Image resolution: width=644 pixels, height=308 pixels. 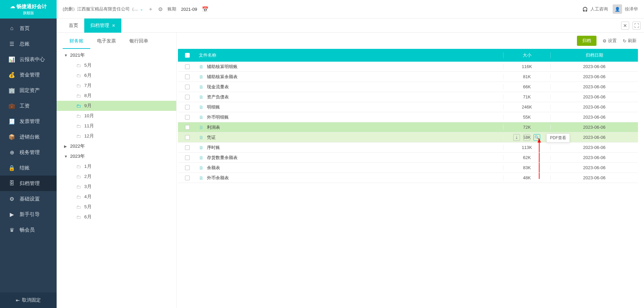 I want to click on fullscreen-button: ⛶, so click(x=637, y=26).